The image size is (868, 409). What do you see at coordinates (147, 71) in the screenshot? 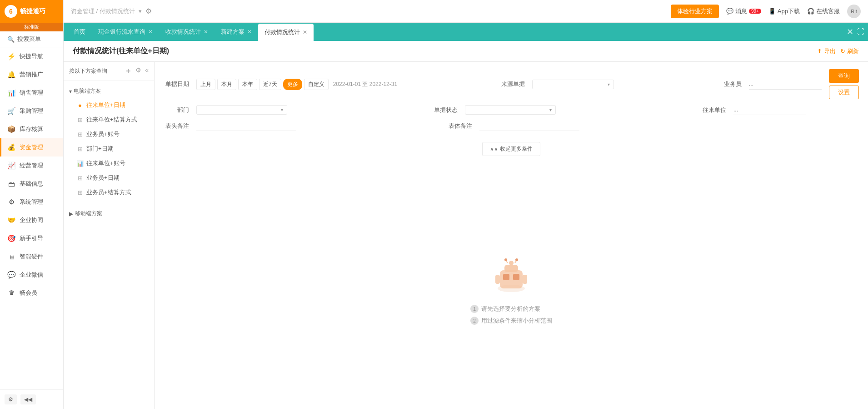
I see `collapse-panel-icon: «` at bounding box center [147, 71].